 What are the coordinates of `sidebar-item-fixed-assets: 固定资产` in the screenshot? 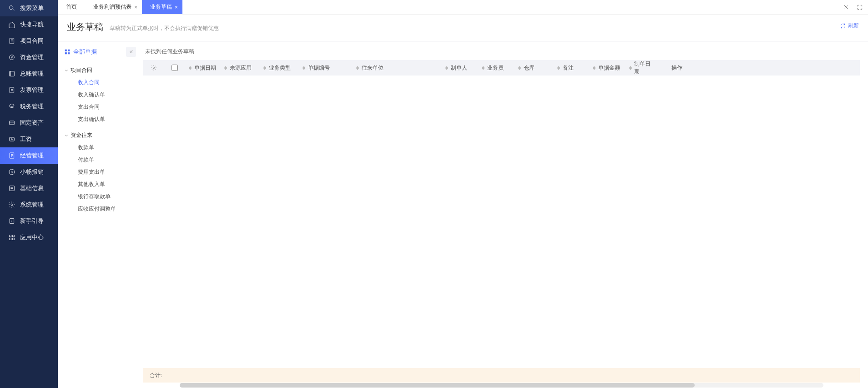 It's located at (29, 123).